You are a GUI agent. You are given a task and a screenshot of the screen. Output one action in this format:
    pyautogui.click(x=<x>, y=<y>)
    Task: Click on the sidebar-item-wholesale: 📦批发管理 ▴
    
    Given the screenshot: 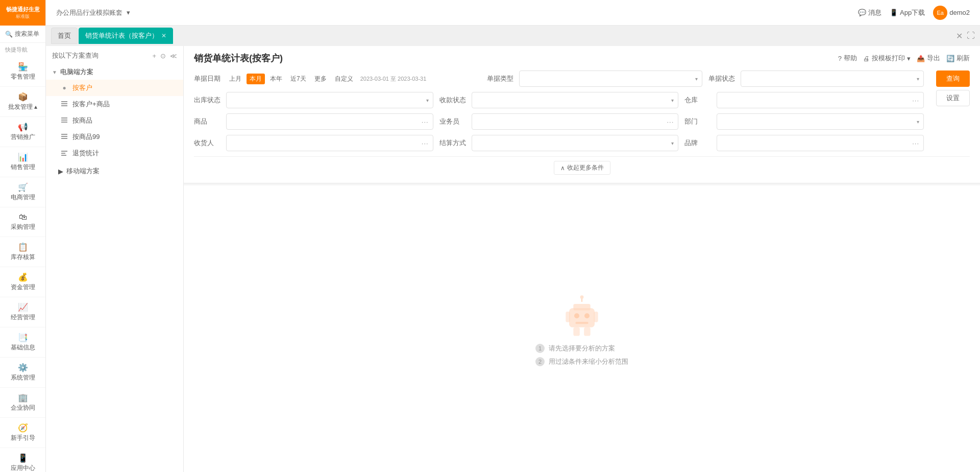 What is the action you would take?
    pyautogui.click(x=22, y=102)
    